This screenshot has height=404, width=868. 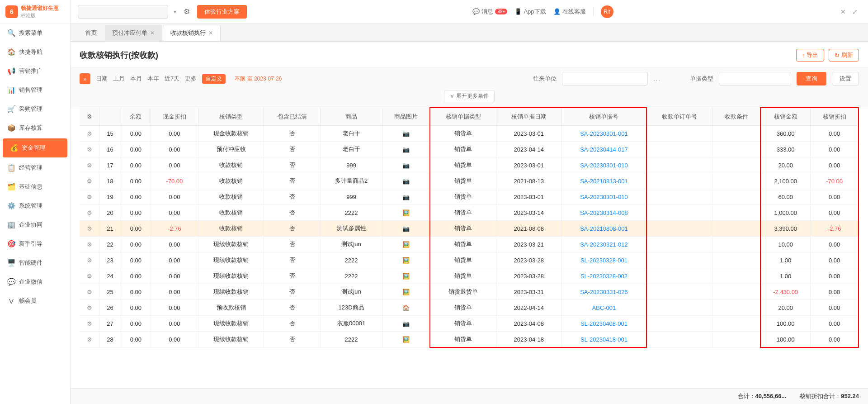 What do you see at coordinates (604, 229) in the screenshot?
I see `table-cell: SA-20210808-001` at bounding box center [604, 229].